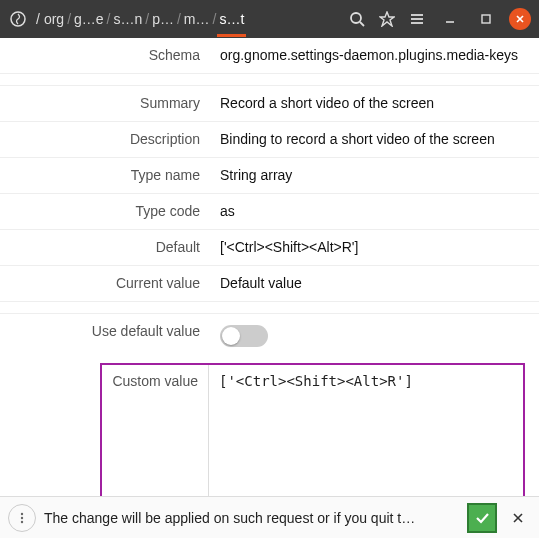  Describe the element at coordinates (374, 140) in the screenshot. I see `description-value: Binding to record a short video of the s…` at that location.